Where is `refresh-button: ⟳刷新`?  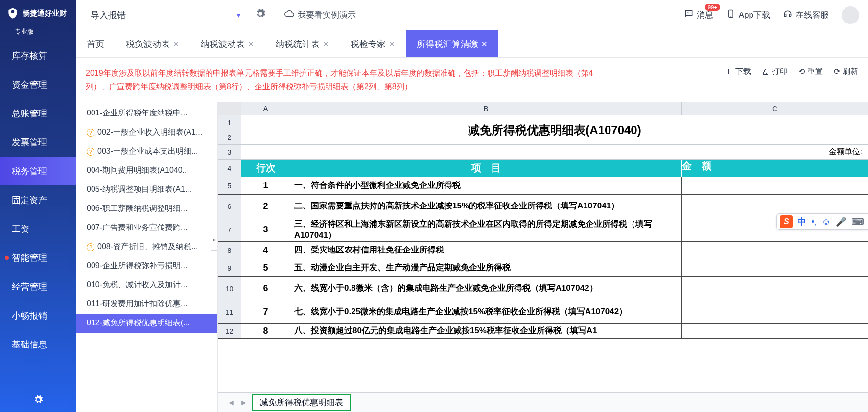
refresh-button: ⟳刷新 is located at coordinates (846, 71).